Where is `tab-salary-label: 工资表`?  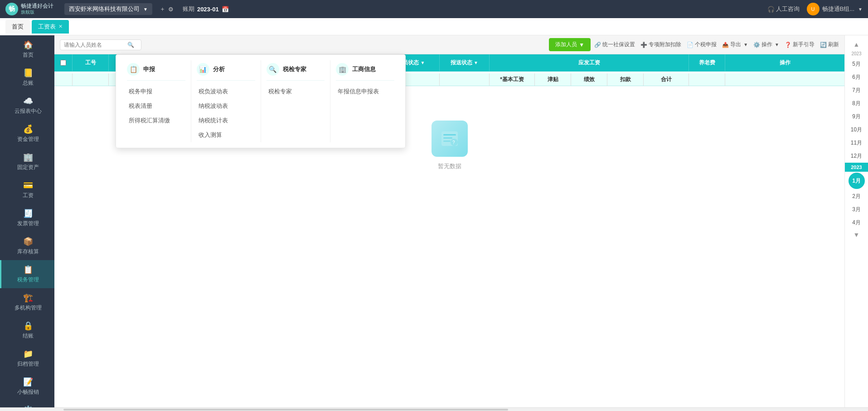 tab-salary-label: 工资表 is located at coordinates (47, 27).